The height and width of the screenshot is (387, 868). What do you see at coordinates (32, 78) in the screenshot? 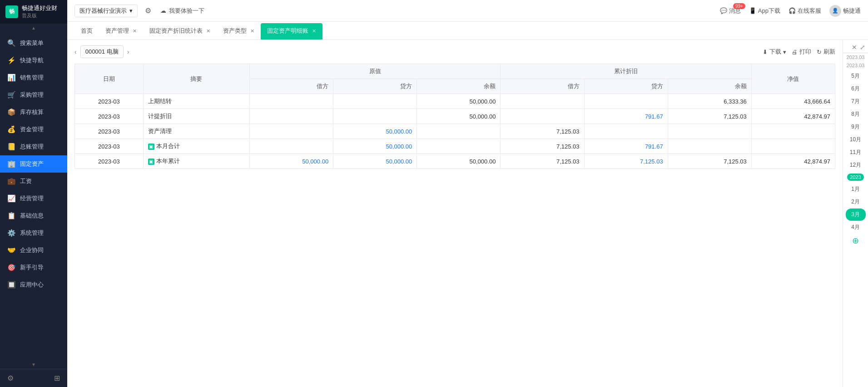
I see `sidebar-label-sales: 销售管理` at bounding box center [32, 78].